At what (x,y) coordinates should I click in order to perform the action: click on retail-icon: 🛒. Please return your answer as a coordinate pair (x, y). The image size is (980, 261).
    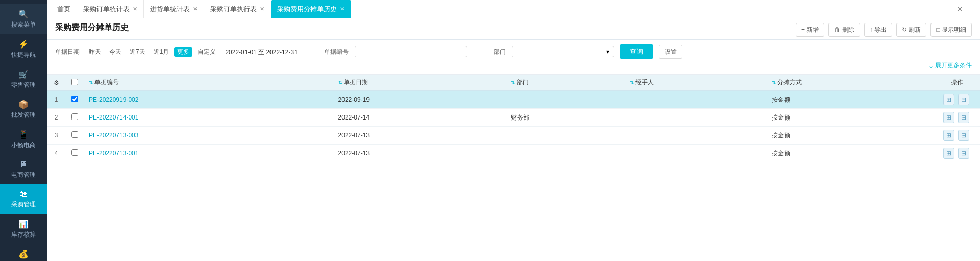
    Looking at the image, I should click on (23, 75).